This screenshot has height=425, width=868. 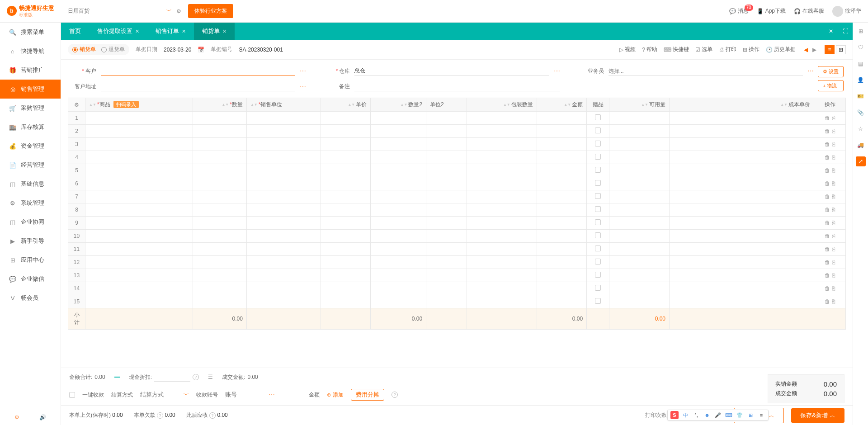 I want to click on table-row: 6 🗑⎘, so click(x=457, y=184).